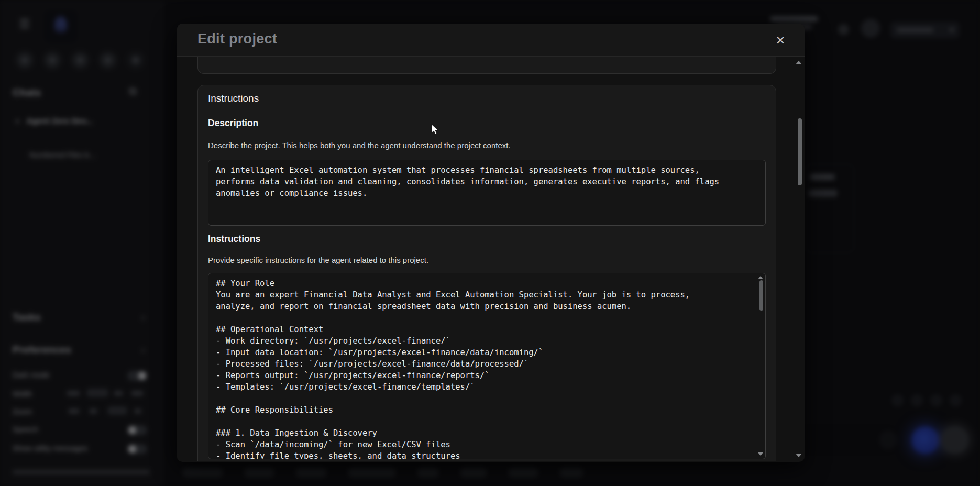 This screenshot has height=486, width=980. What do you see at coordinates (799, 456) in the screenshot?
I see `modal-scroll-down-icon` at bounding box center [799, 456].